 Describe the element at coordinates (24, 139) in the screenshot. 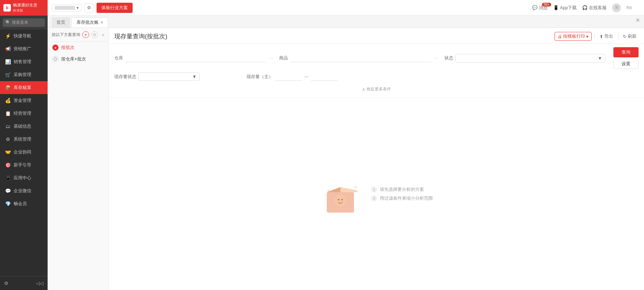

I see `sidebar-item-system: ⚙ 系统管理` at that location.